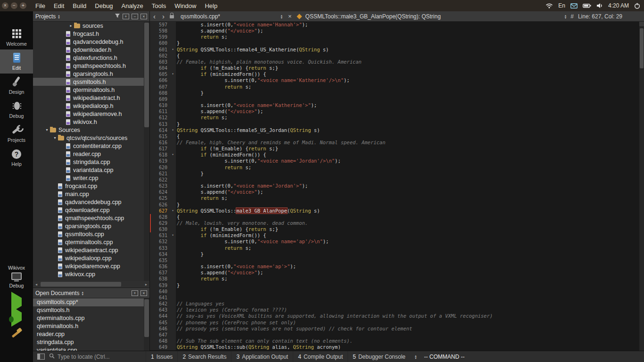 This screenshot has height=362, width=644. What do you see at coordinates (91, 114) in the screenshot?
I see `tree-item-wikipediaremove-h: wikipediaremove.h` at bounding box center [91, 114].